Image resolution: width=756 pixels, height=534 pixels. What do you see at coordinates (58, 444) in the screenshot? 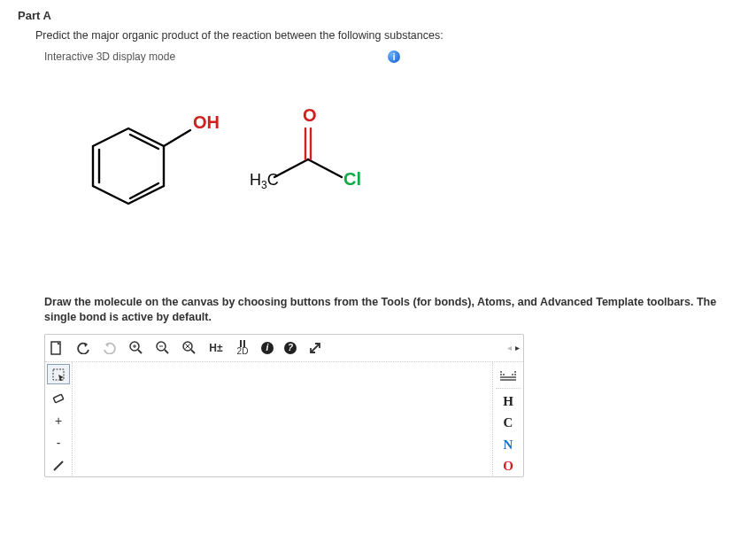
I see `charge-minus-tool: -` at bounding box center [58, 444].